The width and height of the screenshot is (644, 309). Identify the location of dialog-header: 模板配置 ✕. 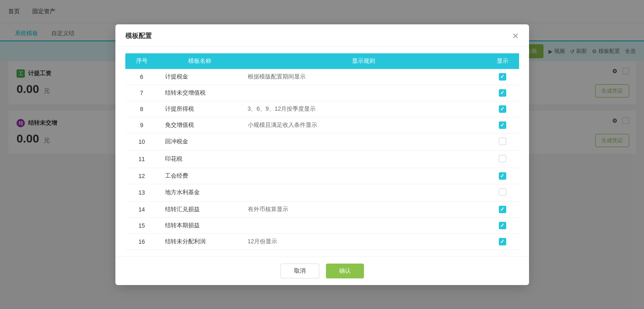
(322, 36).